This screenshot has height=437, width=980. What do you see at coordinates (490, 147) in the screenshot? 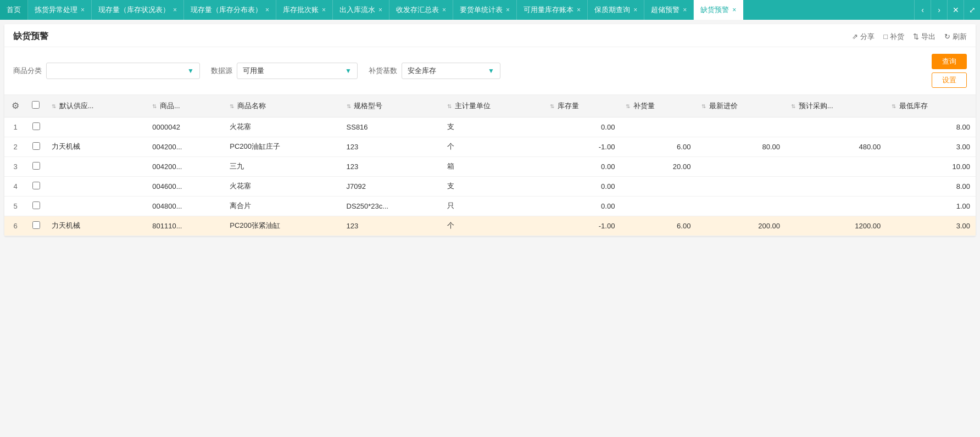
I see `table-row: 2 力天机械 004200... PC200油缸庄子 123 个 -1.00 6…` at bounding box center [490, 147].